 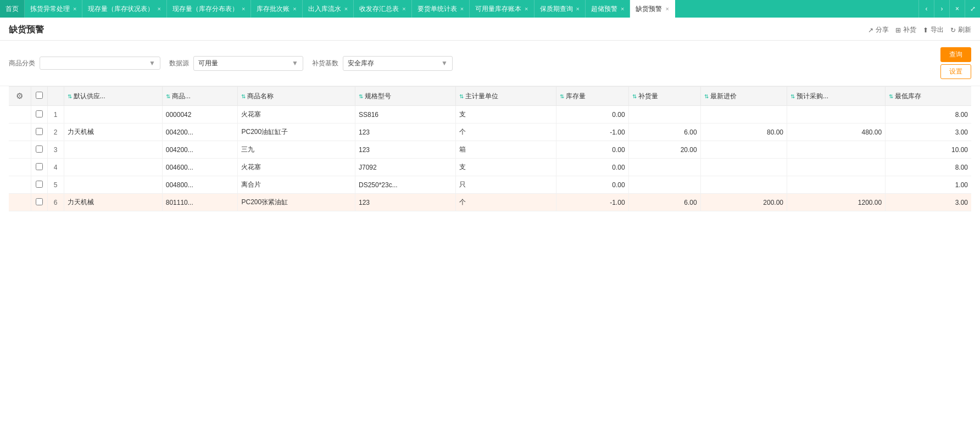 What do you see at coordinates (506, 97) in the screenshot?
I see `column-unit: ⇅ 主计量单位` at bounding box center [506, 97].